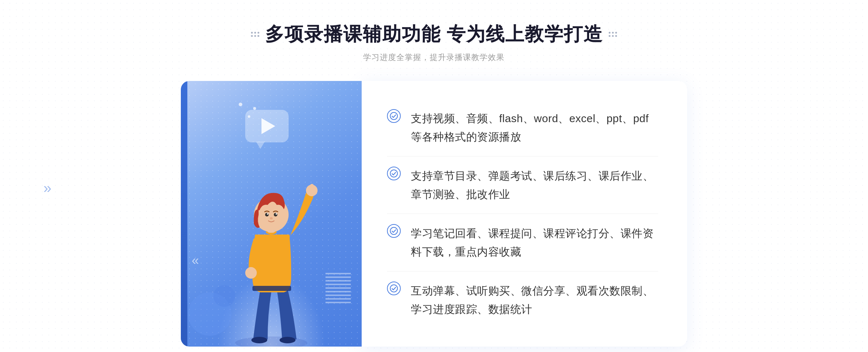 The image size is (868, 352). What do you see at coordinates (271, 249) in the screenshot?
I see `person-illustration` at bounding box center [271, 249].